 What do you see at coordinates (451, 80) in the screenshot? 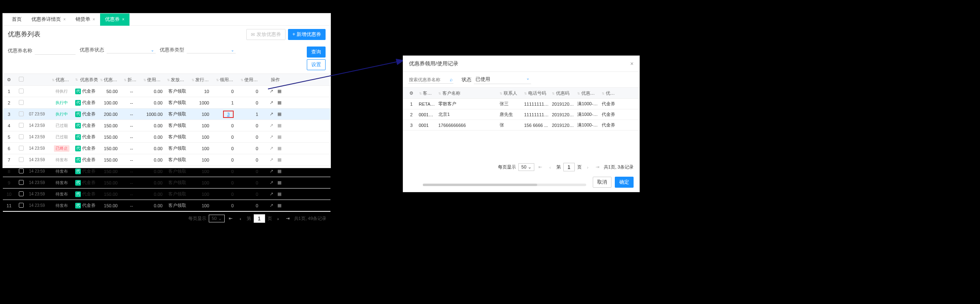
I see `search-icon: ⌕` at bounding box center [451, 80].